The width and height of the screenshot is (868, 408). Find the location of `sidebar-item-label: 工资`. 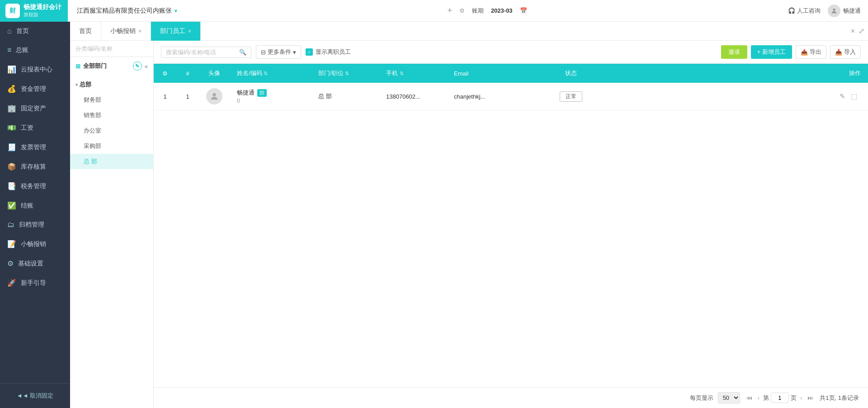

sidebar-item-label: 工资 is located at coordinates (27, 128).